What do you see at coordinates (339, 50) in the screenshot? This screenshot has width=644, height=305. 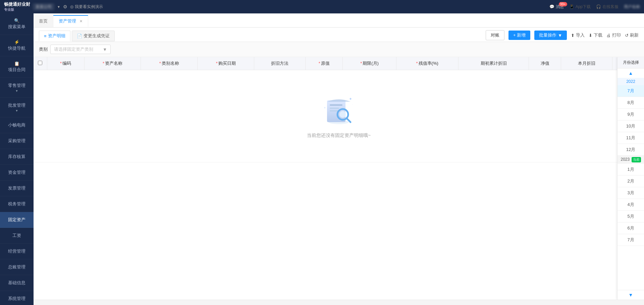 I see `filter-bar: 类别 请选择固定资产类别 ▼` at bounding box center [339, 50].